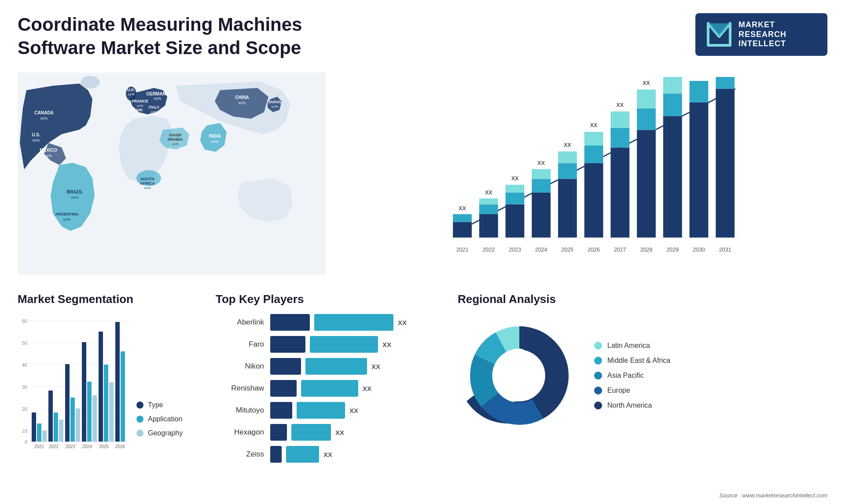 The image size is (845, 504). I want to click on player-bar-wrap-nikon: XX, so click(357, 366).